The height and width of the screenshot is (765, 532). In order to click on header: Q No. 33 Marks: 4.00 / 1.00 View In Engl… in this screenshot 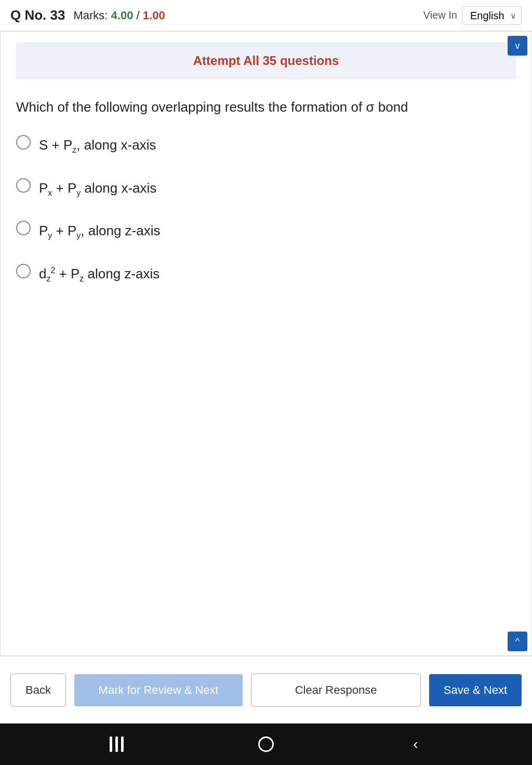, I will do `click(266, 16)`.